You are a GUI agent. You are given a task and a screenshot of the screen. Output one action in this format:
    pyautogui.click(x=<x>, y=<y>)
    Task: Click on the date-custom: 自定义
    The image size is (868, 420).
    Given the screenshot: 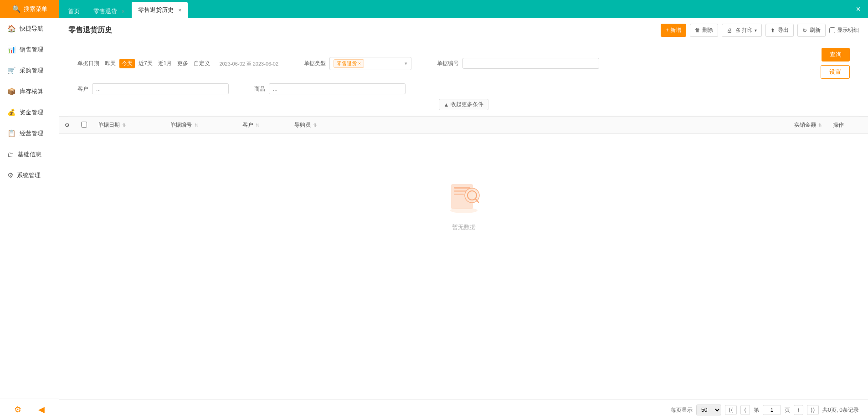 What is the action you would take?
    pyautogui.click(x=202, y=64)
    